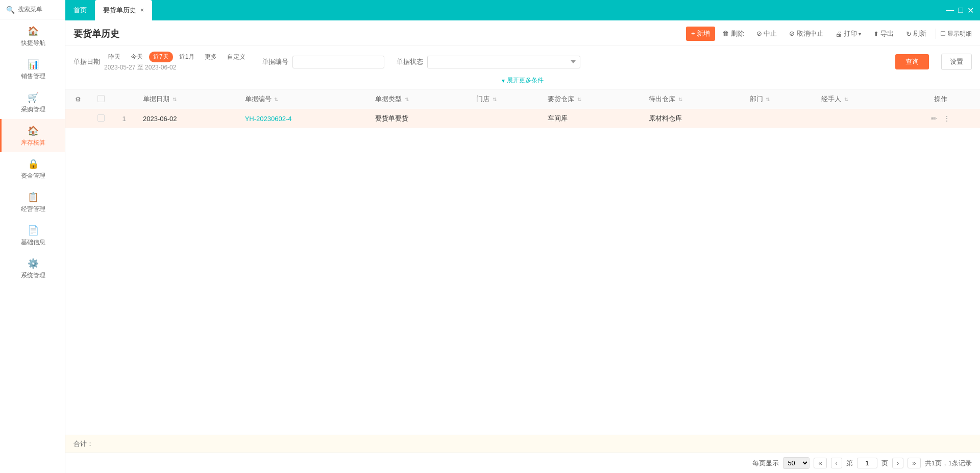 The image size is (980, 473). Describe the element at coordinates (78, 99) in the screenshot. I see `th-settings: ⚙` at that location.